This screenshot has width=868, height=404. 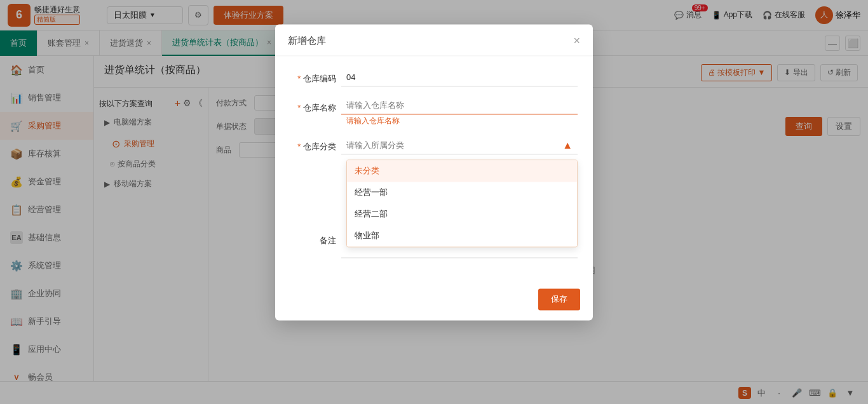 What do you see at coordinates (316, 76) in the screenshot?
I see `code-label: * 仓库编码` at bounding box center [316, 76].